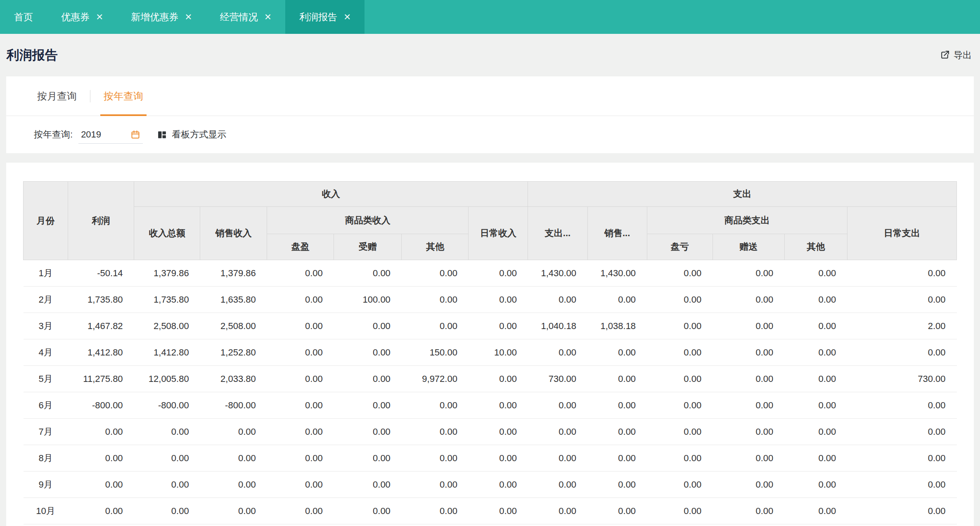  Describe the element at coordinates (963, 55) in the screenshot. I see `export-label: 导出` at that location.